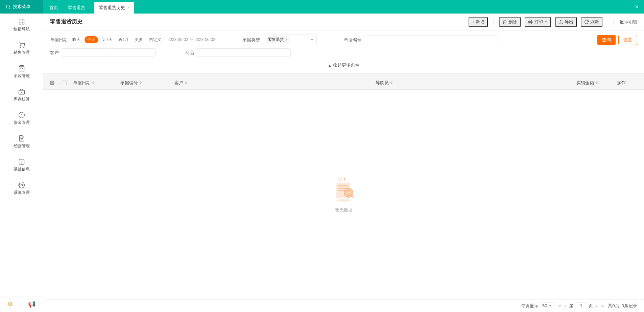 This screenshot has width=644, height=312. I want to click on collapse-row: ▲ 收起更多条件, so click(343, 67).